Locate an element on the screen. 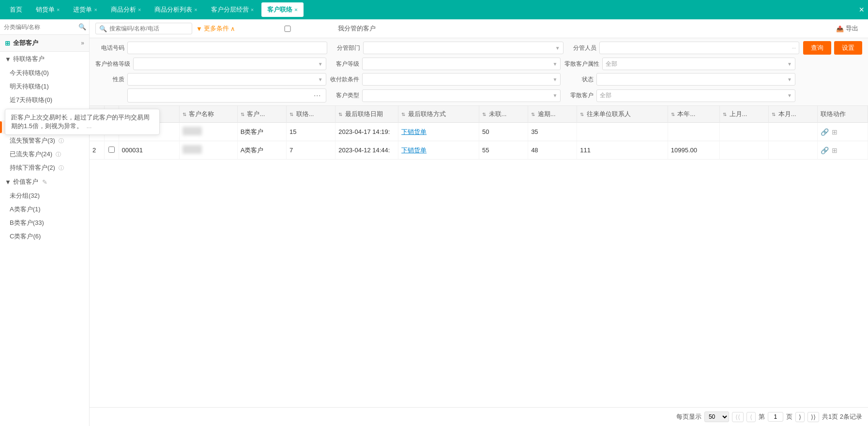 The height and width of the screenshot is (426, 868). page-prev-btn: ⟨ is located at coordinates (751, 417).